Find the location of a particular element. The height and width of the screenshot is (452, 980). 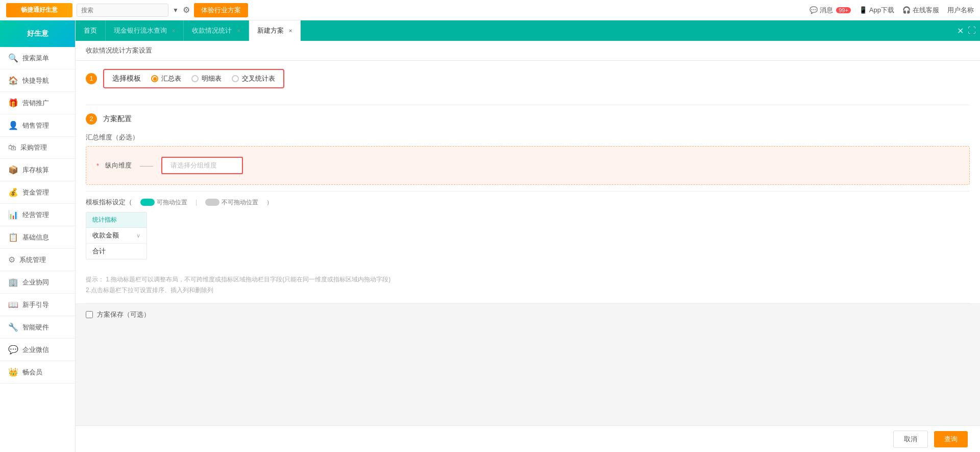

tab-collection-stats: 收款情况统计 × is located at coordinates (216, 31).